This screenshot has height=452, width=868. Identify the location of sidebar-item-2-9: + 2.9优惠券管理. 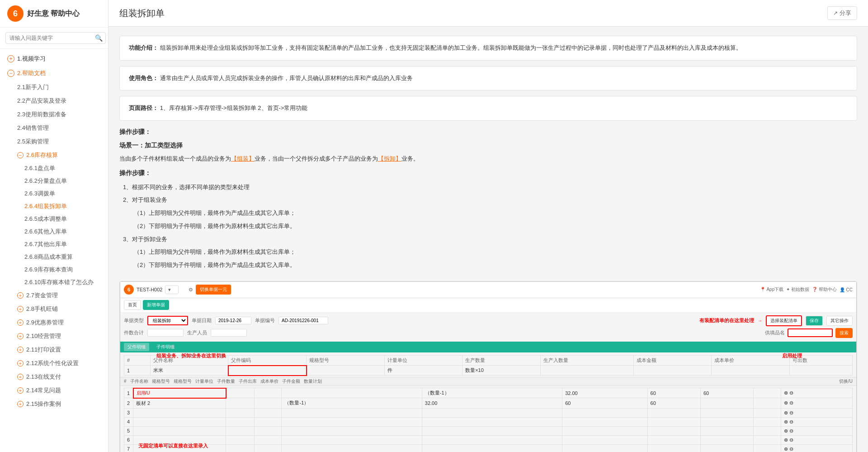
(54, 323).